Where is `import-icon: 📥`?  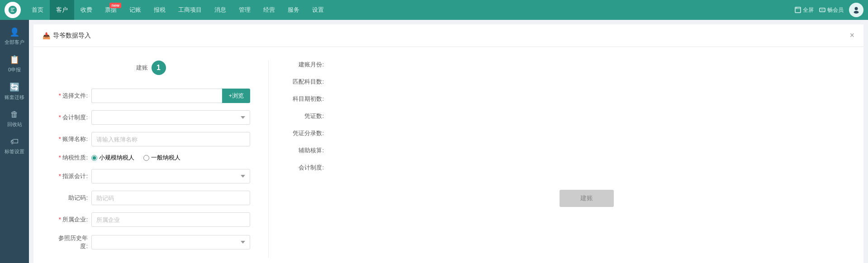 import-icon: 📥 is located at coordinates (46, 36).